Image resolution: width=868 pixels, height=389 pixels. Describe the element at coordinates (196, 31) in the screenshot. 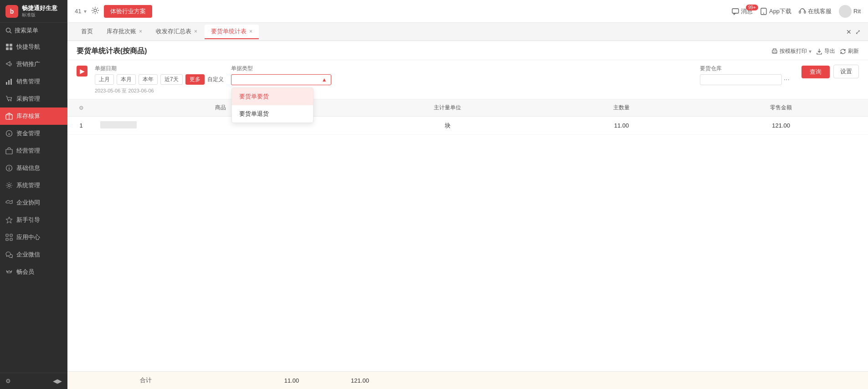

I see `close-tab-receive-summary: ×` at that location.